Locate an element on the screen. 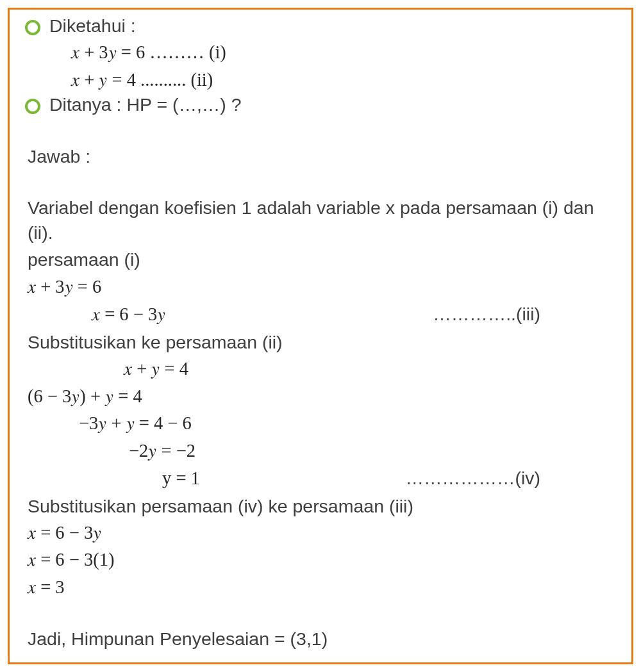 The height and width of the screenshot is (672, 641). sub-ii-label: Substitusikan ke persamaan (ii) is located at coordinates (320, 342).